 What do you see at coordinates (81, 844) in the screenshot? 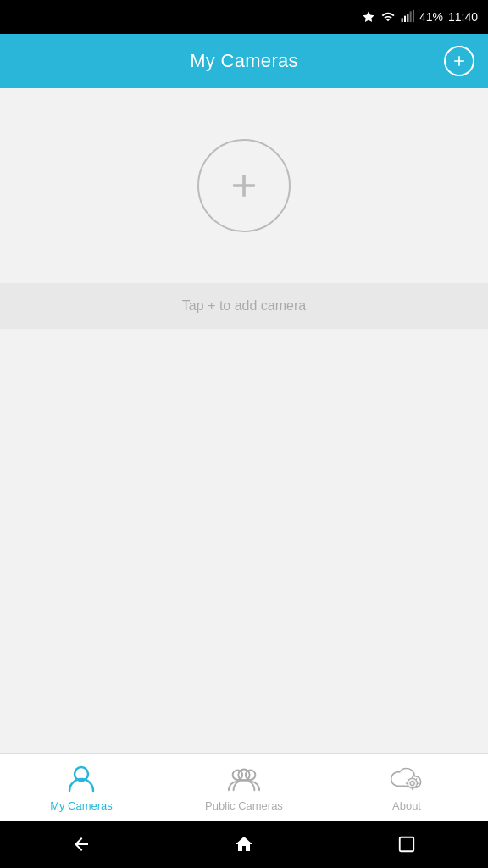
I see `back-button` at bounding box center [81, 844].